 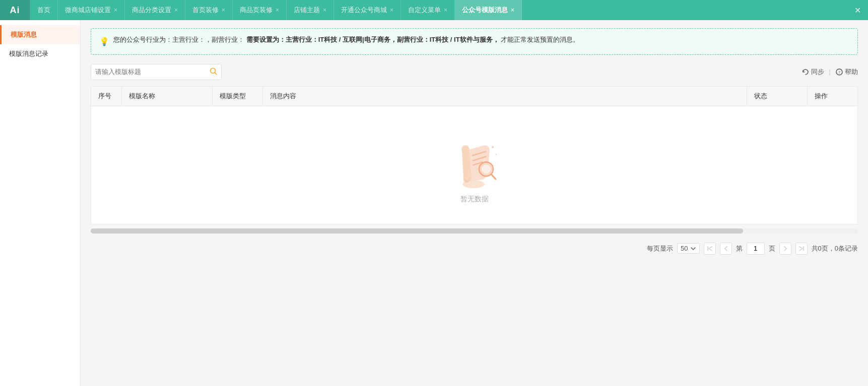 What do you see at coordinates (839, 72) in the screenshot?
I see `help-icon: ?` at bounding box center [839, 72].